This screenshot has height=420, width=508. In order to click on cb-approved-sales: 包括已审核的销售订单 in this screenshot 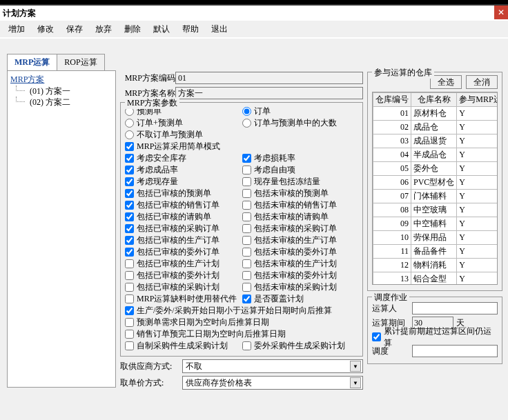, I will do `click(184, 206)`.